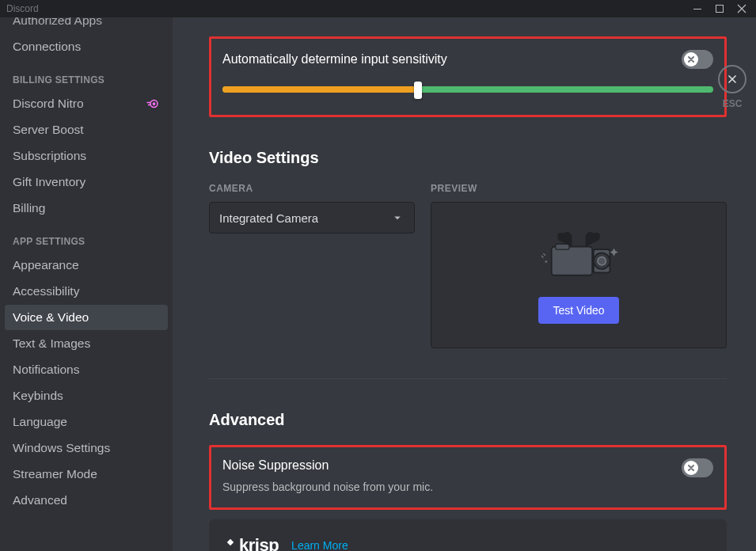 The height and width of the screenshot is (551, 756). Describe the element at coordinates (86, 448) in the screenshot. I see `sidebar-item-windows-settings: Windows Settings` at that location.